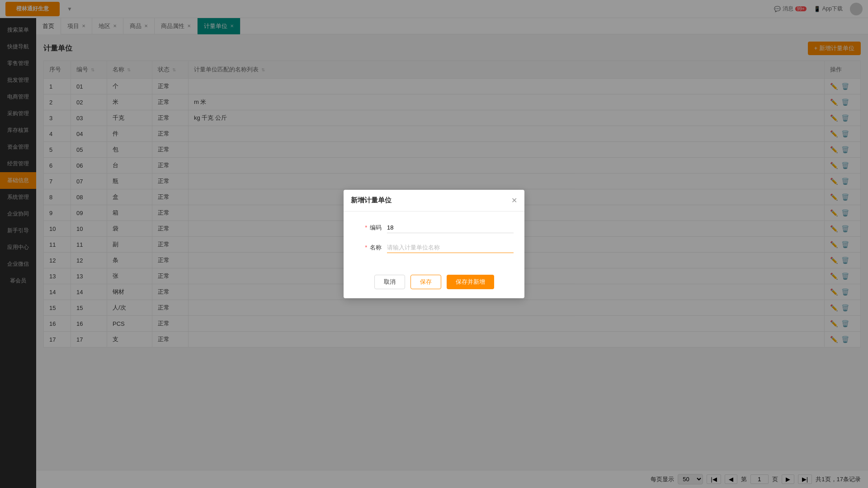 The width and height of the screenshot is (868, 488). I want to click on code-input, so click(450, 228).